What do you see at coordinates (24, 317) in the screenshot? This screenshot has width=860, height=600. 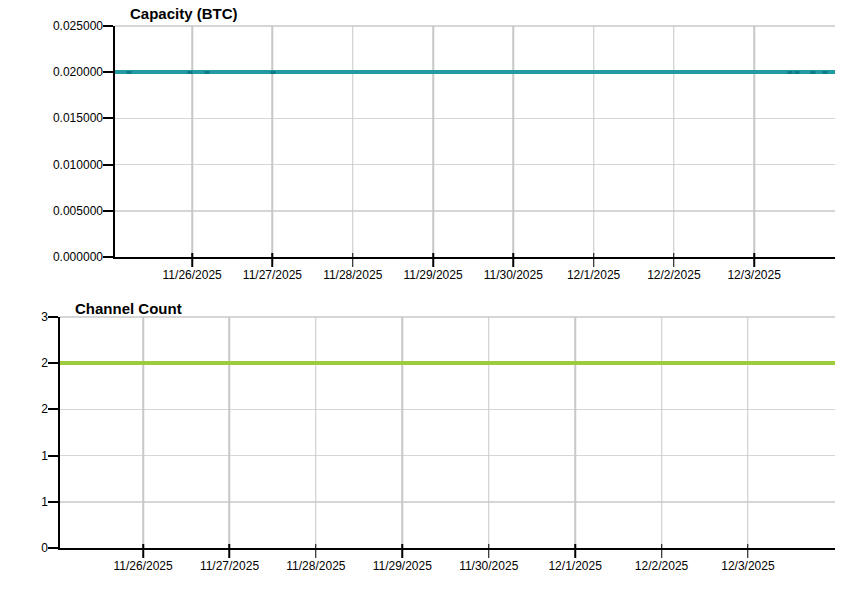 I see `y-tick-label: 3` at bounding box center [24, 317].